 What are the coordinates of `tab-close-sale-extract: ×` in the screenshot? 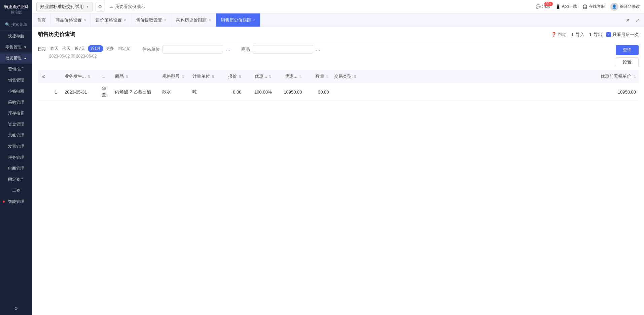 It's located at (165, 20).